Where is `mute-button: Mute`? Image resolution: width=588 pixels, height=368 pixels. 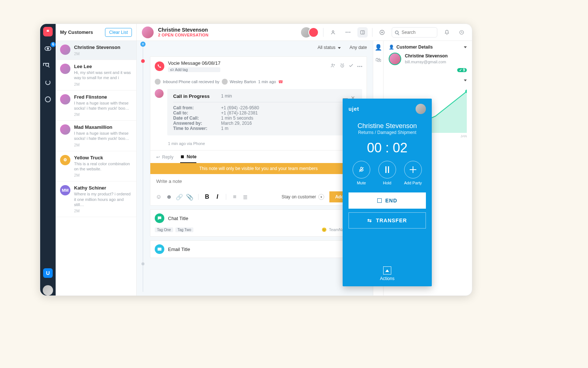 mute-button: Mute is located at coordinates (361, 173).